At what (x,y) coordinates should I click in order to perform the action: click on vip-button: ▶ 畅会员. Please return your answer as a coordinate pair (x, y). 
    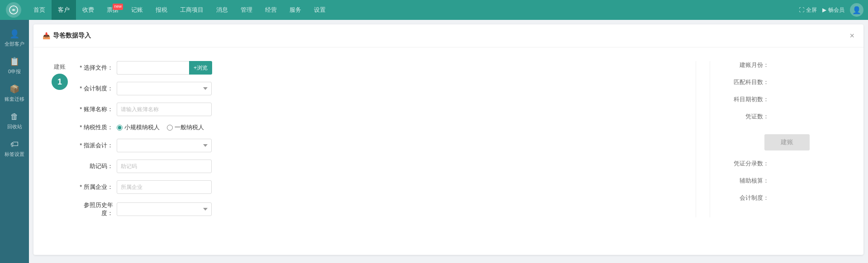
    Looking at the image, I should click on (833, 10).